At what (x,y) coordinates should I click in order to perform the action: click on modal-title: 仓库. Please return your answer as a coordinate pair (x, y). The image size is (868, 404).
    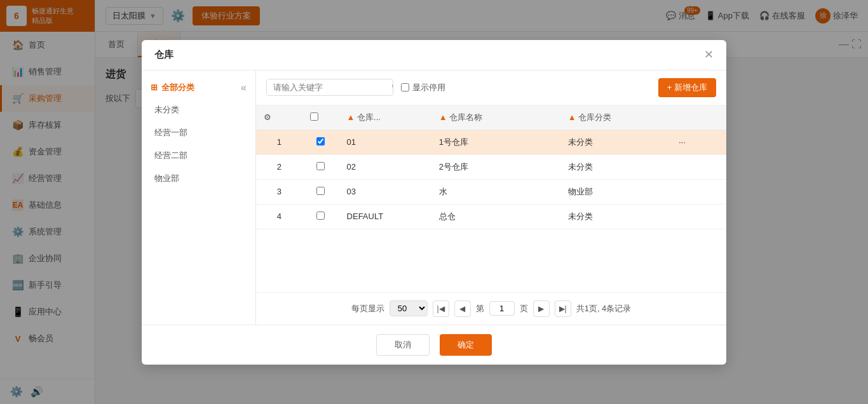
    Looking at the image, I should click on (164, 55).